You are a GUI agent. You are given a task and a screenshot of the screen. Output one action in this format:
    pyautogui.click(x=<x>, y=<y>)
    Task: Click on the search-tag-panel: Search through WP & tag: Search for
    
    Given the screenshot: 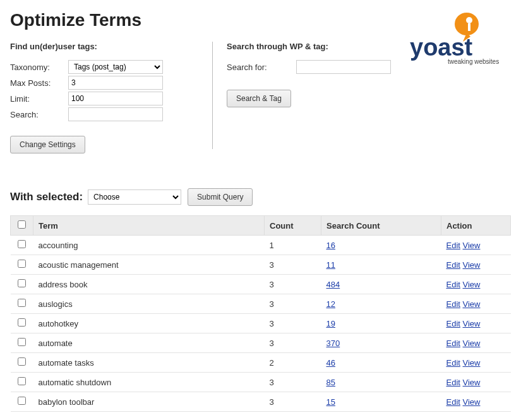 What is the action you would take?
    pyautogui.click(x=310, y=95)
    